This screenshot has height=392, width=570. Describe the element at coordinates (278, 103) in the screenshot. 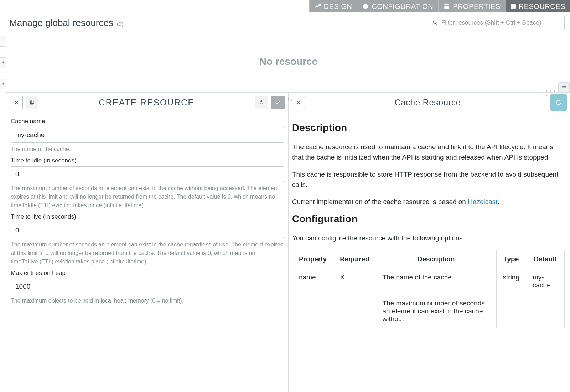

I see `confirm-button` at that location.